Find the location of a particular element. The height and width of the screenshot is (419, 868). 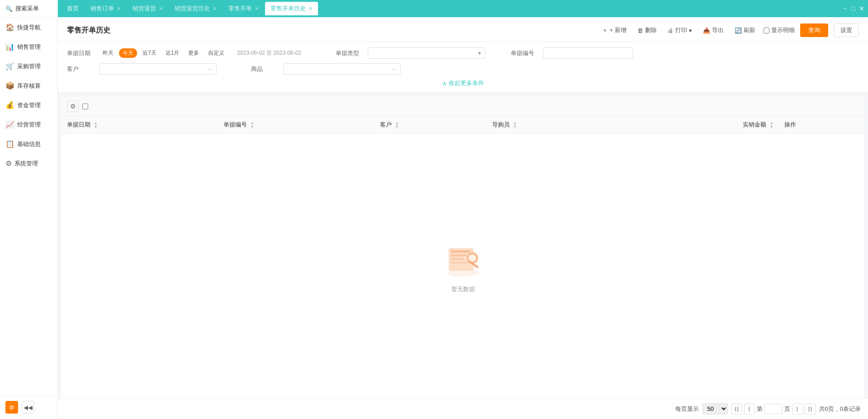

tab-retail-open: 零售开单 ✕ is located at coordinates (243, 9).